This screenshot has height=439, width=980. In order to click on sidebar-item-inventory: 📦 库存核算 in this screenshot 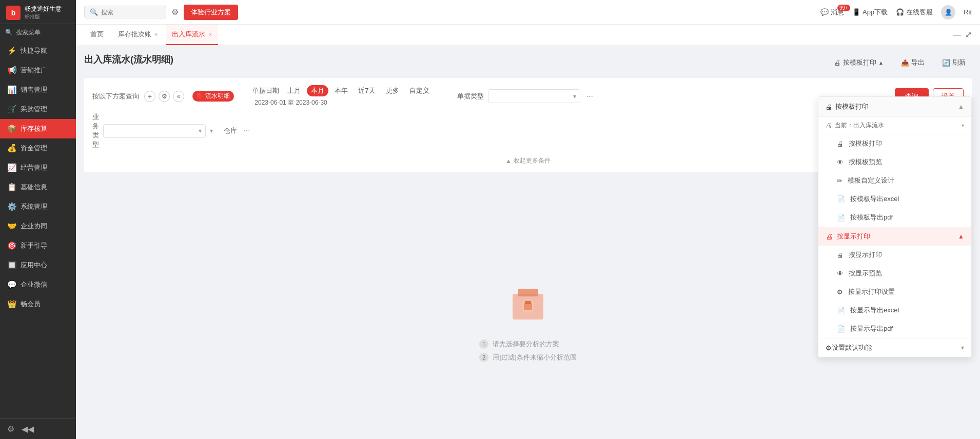, I will do `click(38, 129)`.